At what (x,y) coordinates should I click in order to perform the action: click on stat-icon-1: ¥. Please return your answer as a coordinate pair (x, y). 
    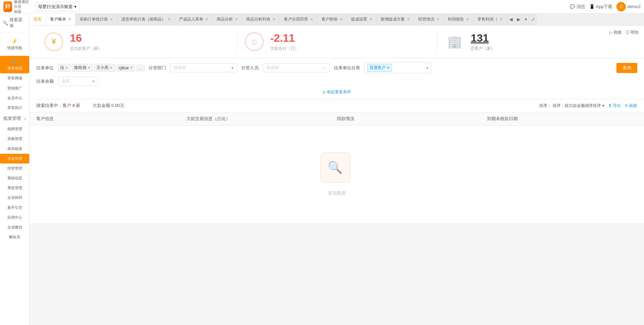
    Looking at the image, I should click on (54, 42).